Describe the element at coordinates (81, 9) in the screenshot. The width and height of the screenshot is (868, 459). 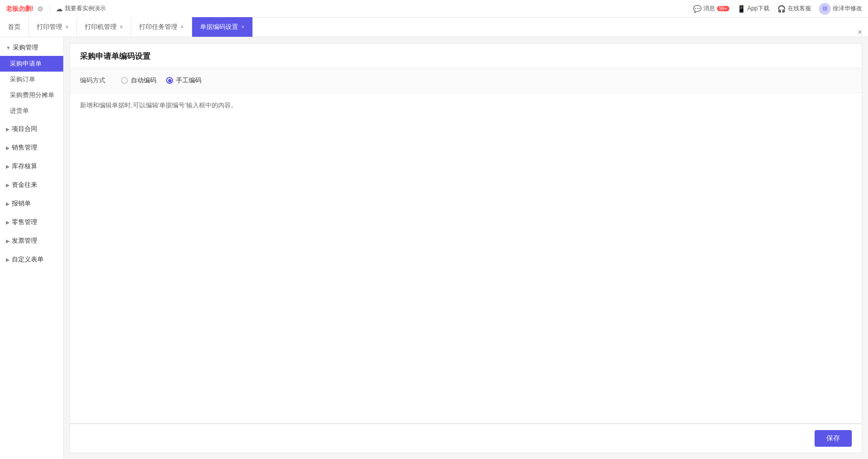
I see `demo-link: 我要看实例演示` at that location.